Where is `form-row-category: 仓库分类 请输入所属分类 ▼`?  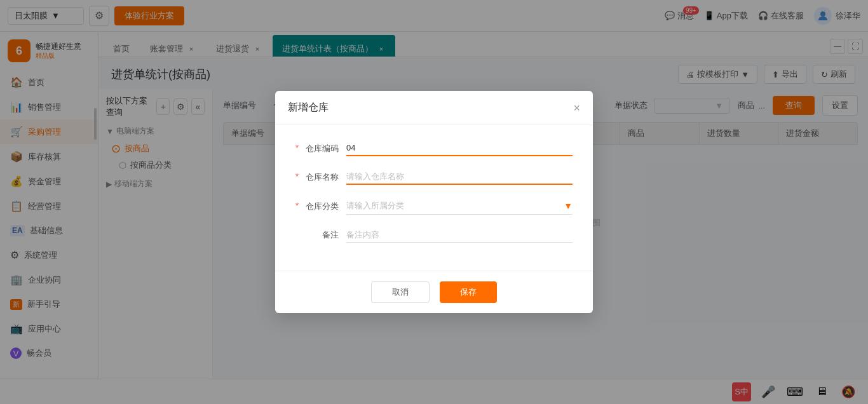
form-row-category: 仓库分类 请输入所属分类 ▼ is located at coordinates (434, 206).